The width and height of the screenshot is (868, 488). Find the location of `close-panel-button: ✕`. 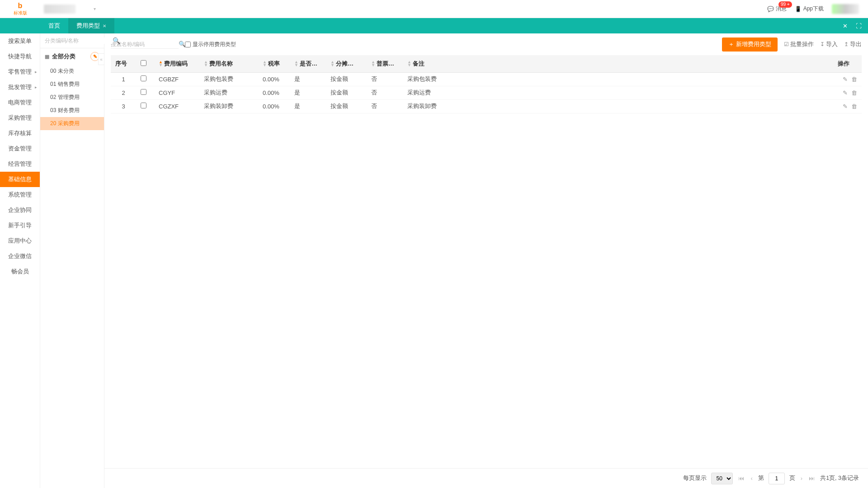

close-panel-button: ✕ is located at coordinates (845, 26).